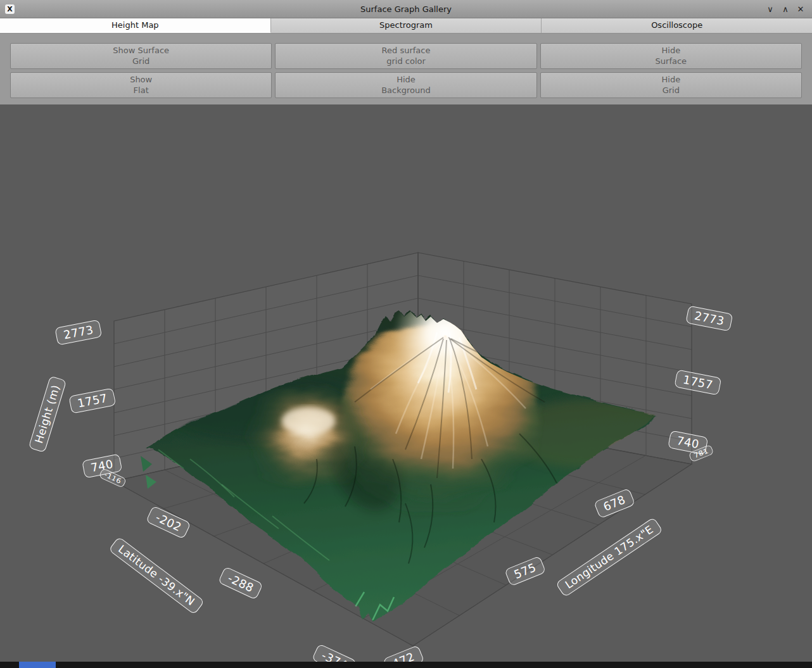  I want to click on button-label: Red surface, so click(407, 51).